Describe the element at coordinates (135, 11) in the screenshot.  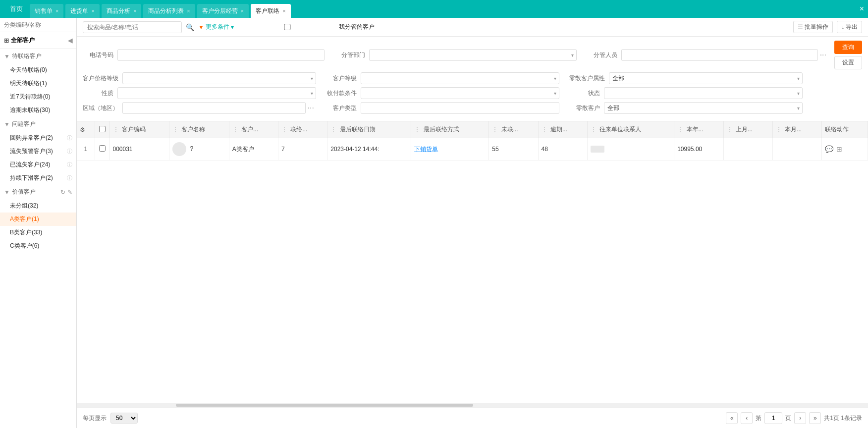
I see `tab-product-analysis-close: ×` at that location.